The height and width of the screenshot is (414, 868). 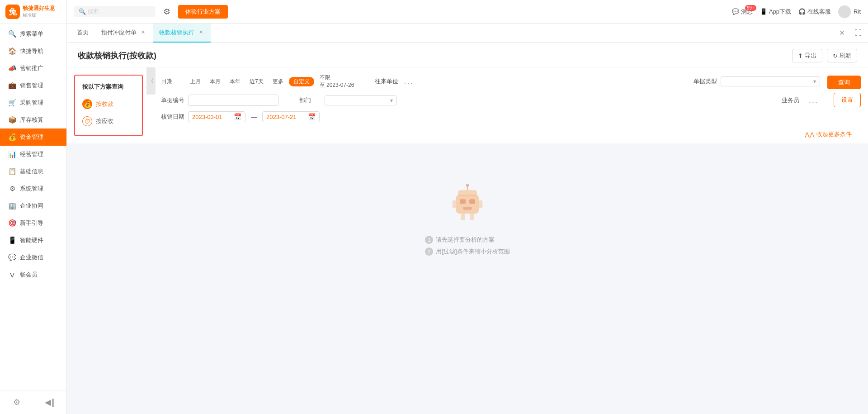 I want to click on date-this-month-btn: 本月, so click(x=215, y=81).